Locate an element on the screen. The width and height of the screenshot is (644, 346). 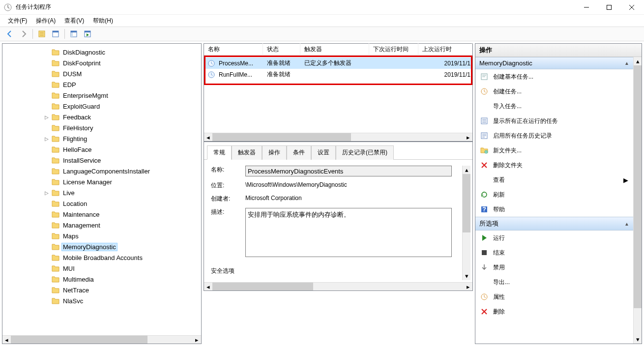
minimize-button is located at coordinates (586, 7).